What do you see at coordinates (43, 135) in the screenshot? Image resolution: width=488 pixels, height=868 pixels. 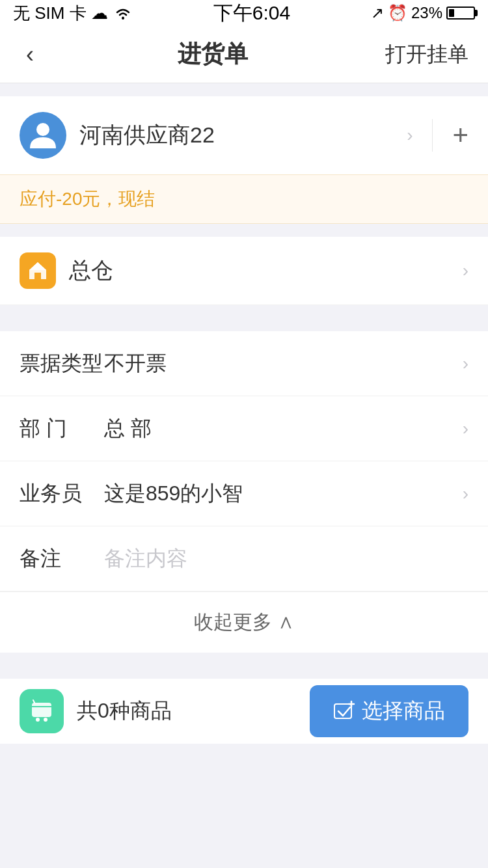 I see `person-icon` at bounding box center [43, 135].